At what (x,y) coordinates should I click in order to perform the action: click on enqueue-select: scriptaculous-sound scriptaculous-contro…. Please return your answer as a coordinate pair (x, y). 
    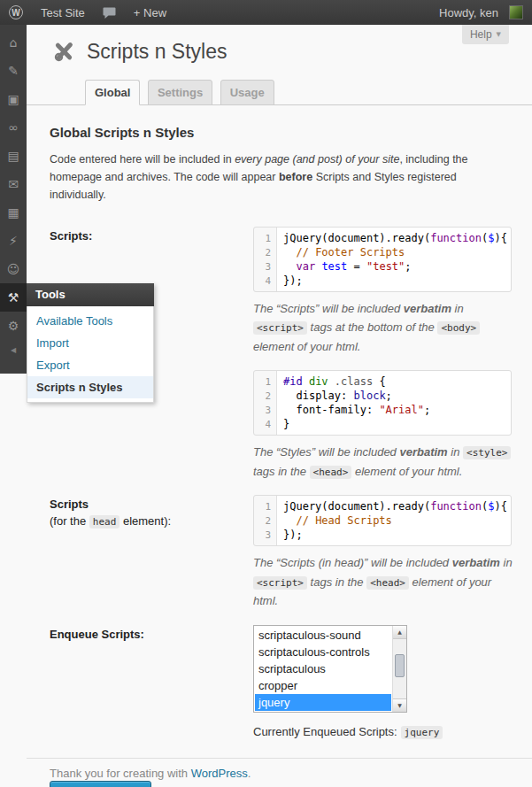
    Looking at the image, I should click on (330, 669).